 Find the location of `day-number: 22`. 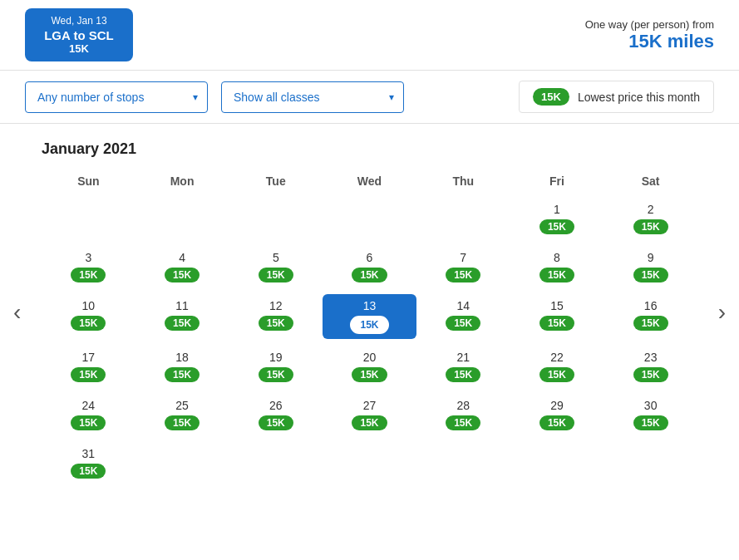

day-number: 22 is located at coordinates (557, 357).